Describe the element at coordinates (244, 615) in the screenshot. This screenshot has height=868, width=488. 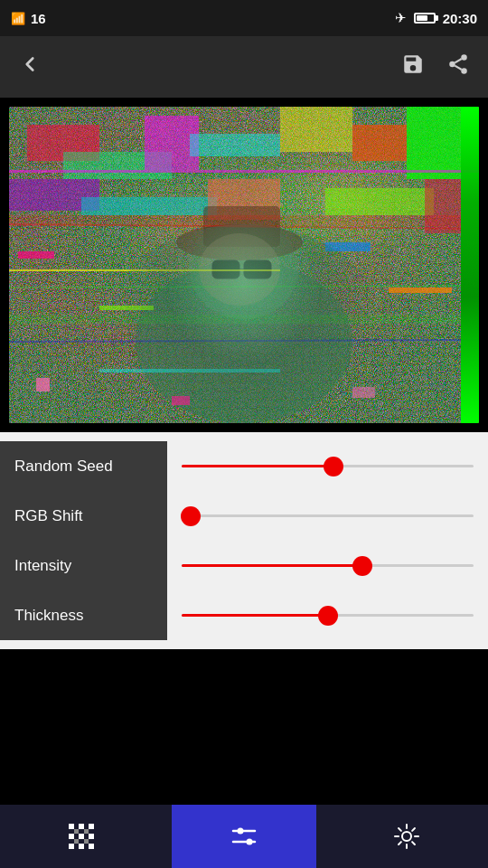
I see `slider-row-thickness: Thickness` at that location.